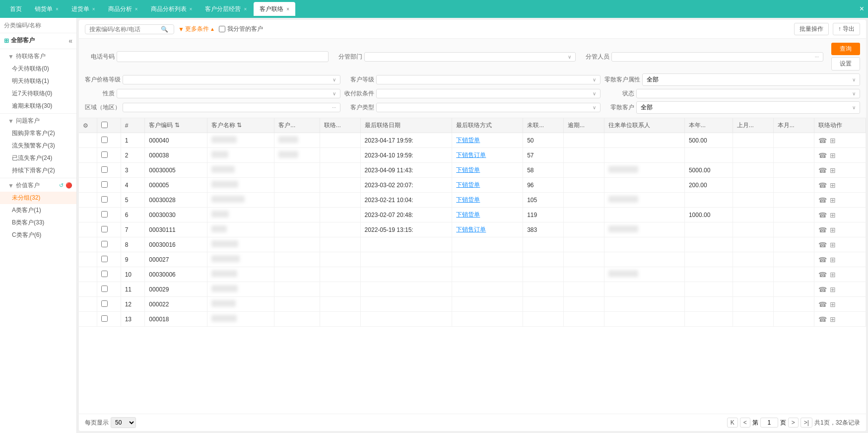 This screenshot has height=433, width=868. Describe the element at coordinates (38, 133) in the screenshot. I see `sidebar-item-hoard: 囤购异常客户(2)` at that location.